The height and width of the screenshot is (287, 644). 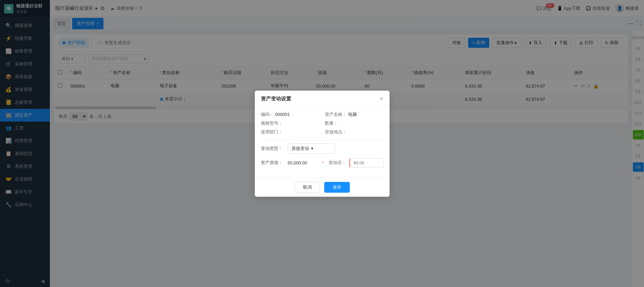 What do you see at coordinates (276, 99) in the screenshot?
I see `dialog-title: 资产变动设置` at bounding box center [276, 99].